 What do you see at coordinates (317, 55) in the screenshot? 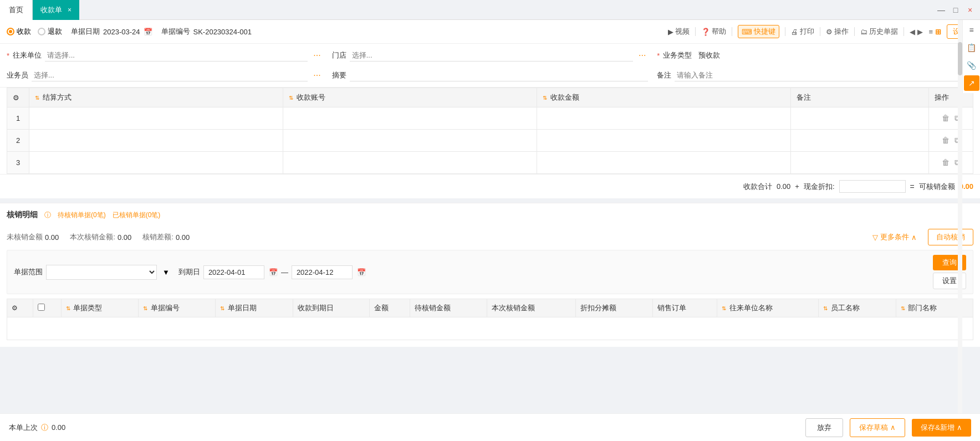
I see `partner-more-btn: ···` at bounding box center [317, 55].